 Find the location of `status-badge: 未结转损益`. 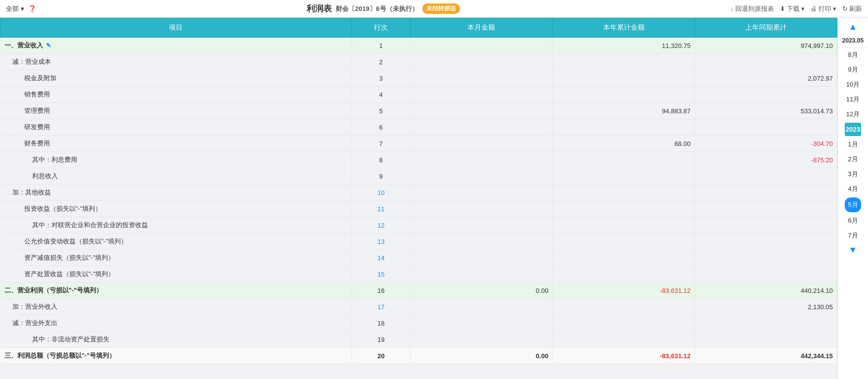

status-badge: 未结转损益 is located at coordinates (441, 9).